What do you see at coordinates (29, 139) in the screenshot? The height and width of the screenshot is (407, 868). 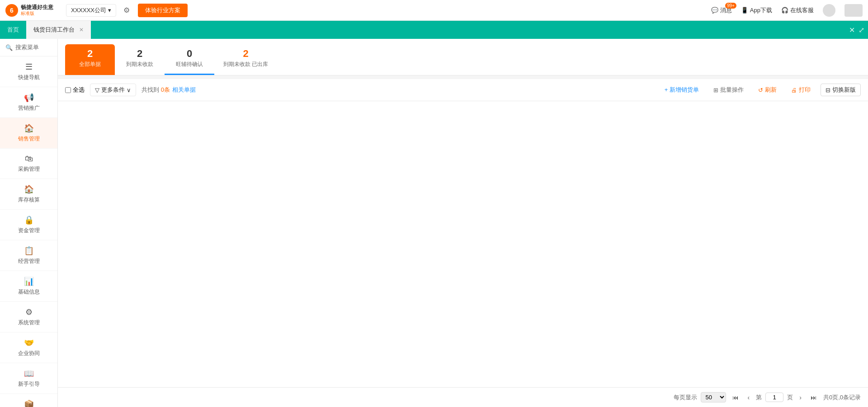 I see `sales-label: 销售管理` at bounding box center [29, 139].